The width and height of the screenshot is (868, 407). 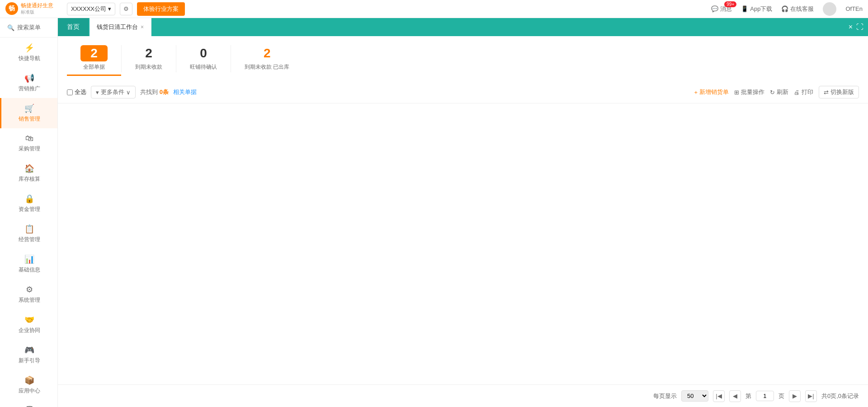 I want to click on logo-main-text: 畅捷通好生意, so click(x=37, y=5).